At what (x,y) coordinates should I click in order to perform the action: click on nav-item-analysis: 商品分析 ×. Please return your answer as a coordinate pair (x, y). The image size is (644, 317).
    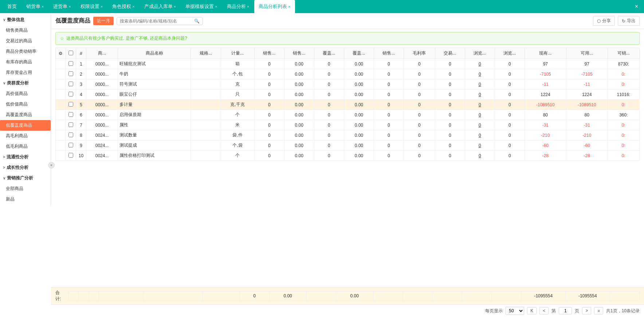
    Looking at the image, I should click on (238, 7).